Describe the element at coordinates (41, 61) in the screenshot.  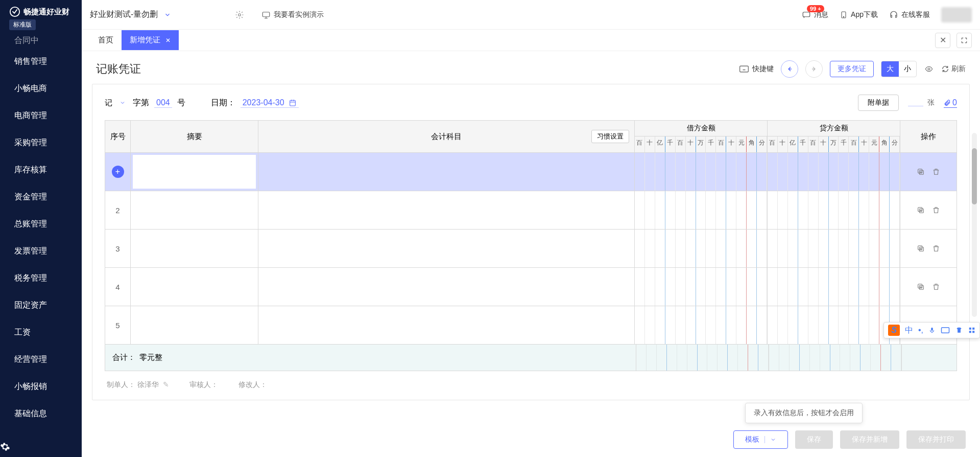
I see `sidebar-item: 销售管理` at that location.